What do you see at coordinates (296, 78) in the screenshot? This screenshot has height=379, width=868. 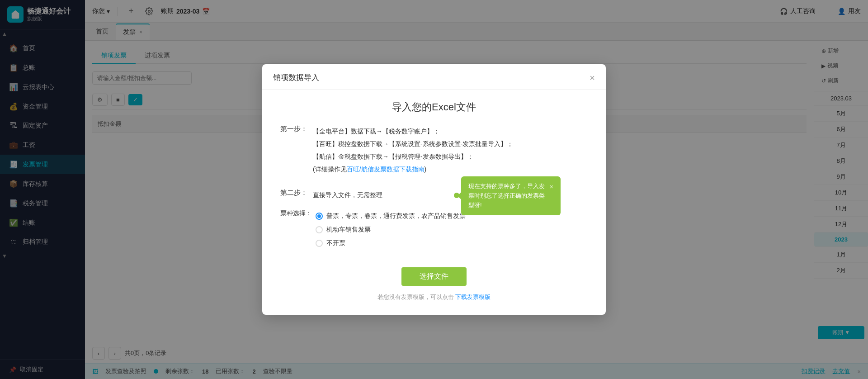 I see `dialog-title: 销项数据导入` at bounding box center [296, 78].